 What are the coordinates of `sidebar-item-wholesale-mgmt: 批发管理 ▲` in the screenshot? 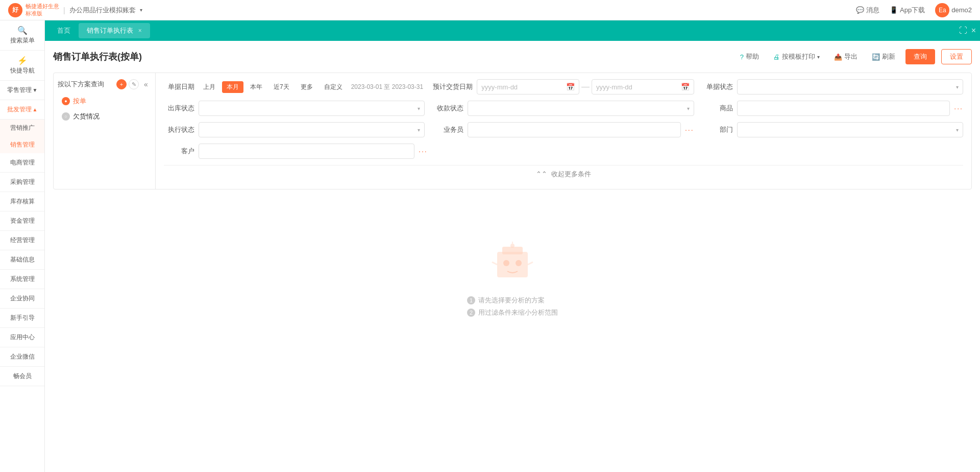 It's located at (22, 110).